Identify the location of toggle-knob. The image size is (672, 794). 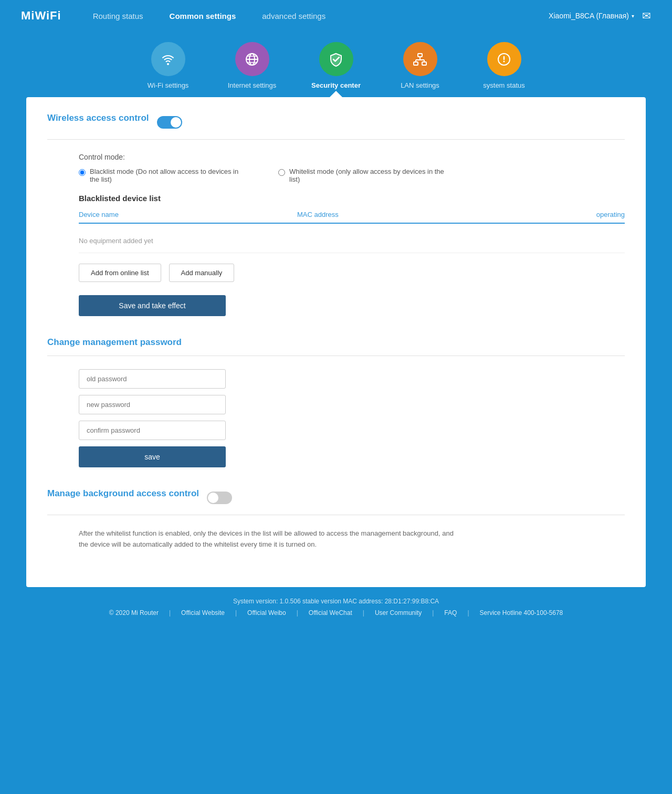
(176, 122).